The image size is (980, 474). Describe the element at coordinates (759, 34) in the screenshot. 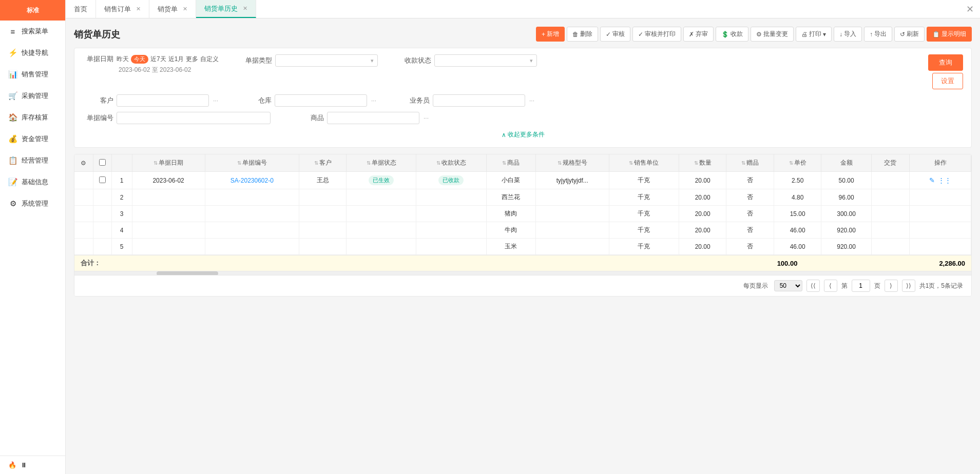

I see `batch-icon: ⚙` at that location.